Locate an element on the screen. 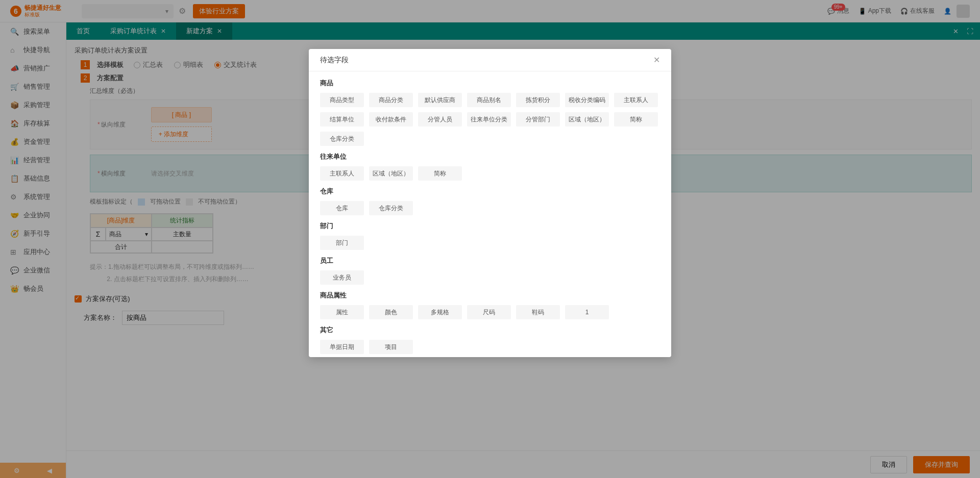 The image size is (980, 478). field-item: 1 is located at coordinates (587, 312).